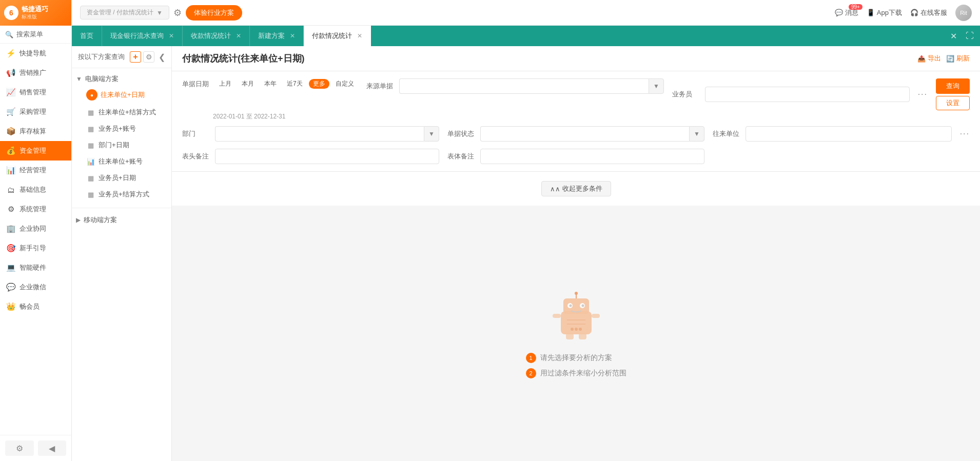 This screenshot has width=980, height=461. Describe the element at coordinates (36, 268) in the screenshot. I see `sidebar-item-hardware: 💻 智能硬件` at that location.